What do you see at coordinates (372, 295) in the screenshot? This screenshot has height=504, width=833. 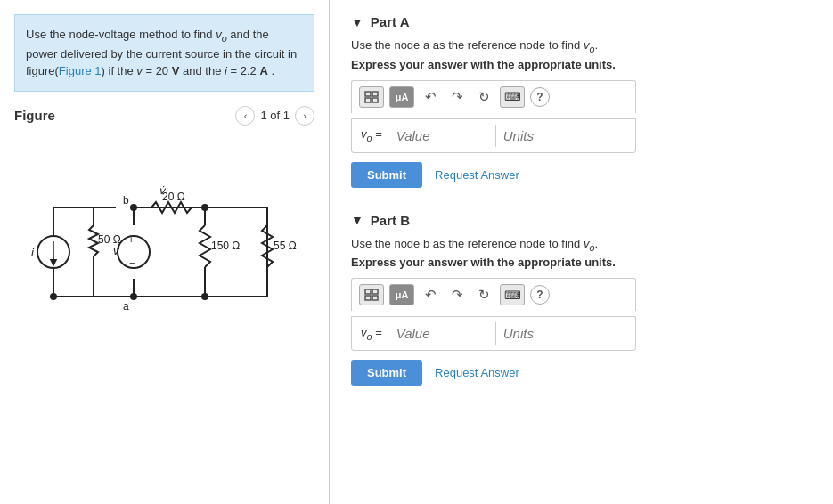 I see `matrix-button-b` at bounding box center [372, 295].